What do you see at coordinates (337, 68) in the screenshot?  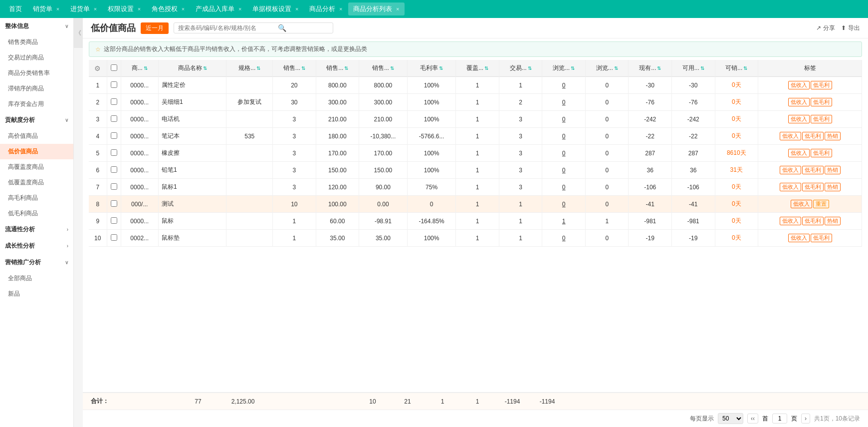 I see `sales2-column-header: 销售...⇅` at bounding box center [337, 68].